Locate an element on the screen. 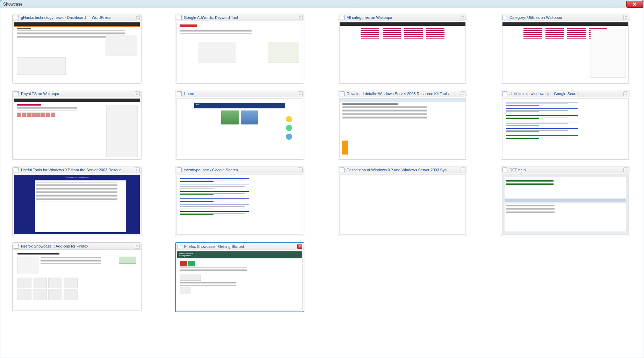 The height and width of the screenshot is (358, 644). tab-tile: Google AdWords: Keyword Tool□ is located at coordinates (240, 49).